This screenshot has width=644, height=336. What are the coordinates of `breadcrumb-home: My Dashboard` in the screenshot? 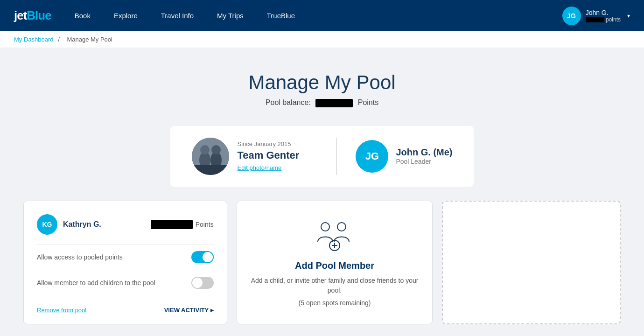 It's located at (34, 39).